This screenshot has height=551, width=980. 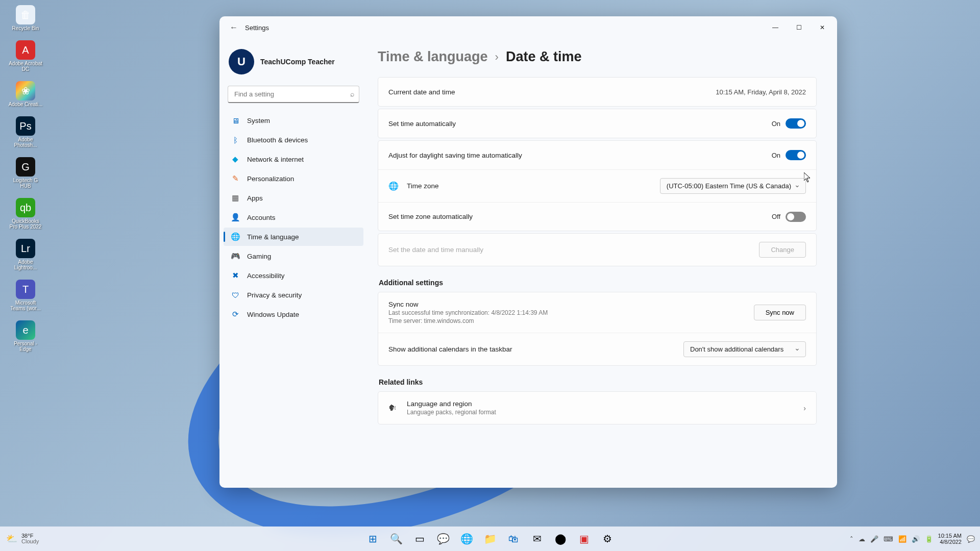 I want to click on app-icon: ▣, so click(x=584, y=539).